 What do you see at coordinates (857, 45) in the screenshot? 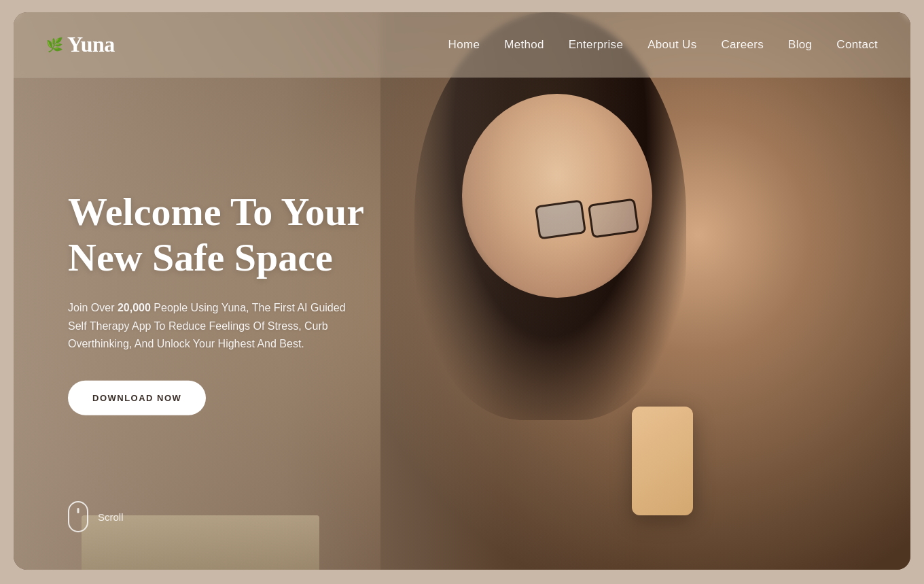
I see `nav-link-contact: Contact` at bounding box center [857, 45].